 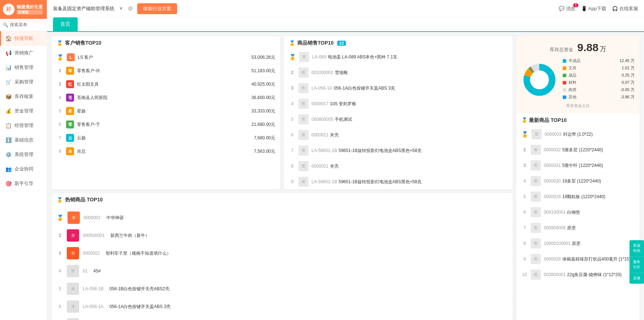 What do you see at coordinates (9, 111) in the screenshot?
I see `finance-icon: 💰` at bounding box center [9, 111].